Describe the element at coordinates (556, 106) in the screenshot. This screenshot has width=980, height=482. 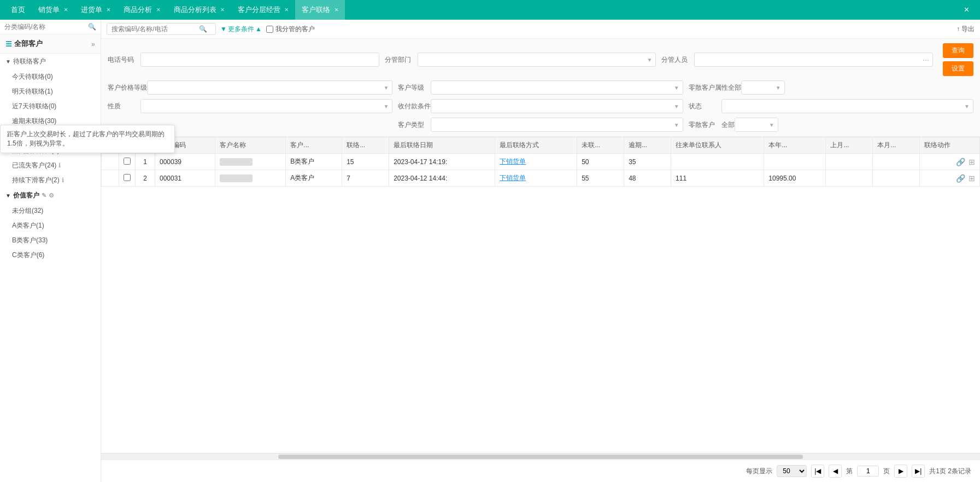
I see `payment-select: ▼` at that location.